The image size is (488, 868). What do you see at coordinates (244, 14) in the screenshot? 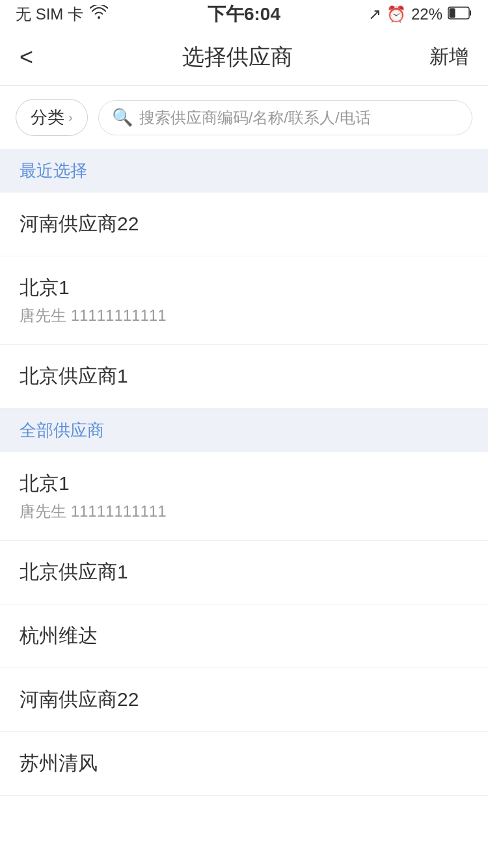
I see `status-bar: 无 SIM 卡 下午6:04 ↗ ⏰ 22%` at bounding box center [244, 14].